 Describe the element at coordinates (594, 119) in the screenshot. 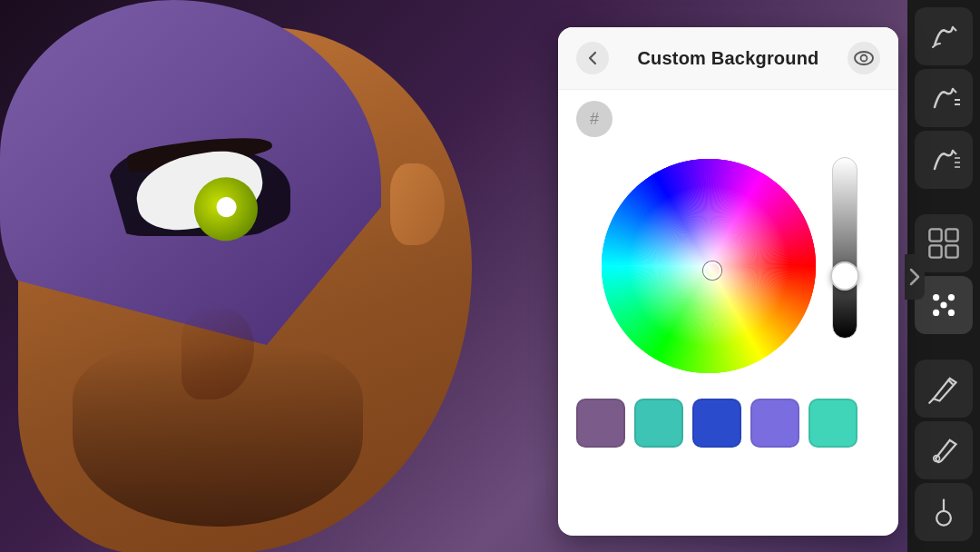

I see `hex-hash-icon: #` at that location.